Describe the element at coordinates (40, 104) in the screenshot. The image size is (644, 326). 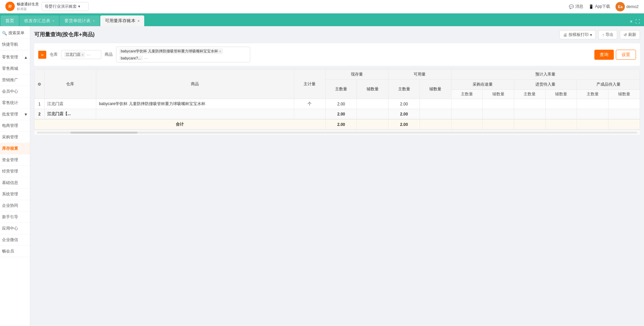
I see `row1-index: 1` at that location.